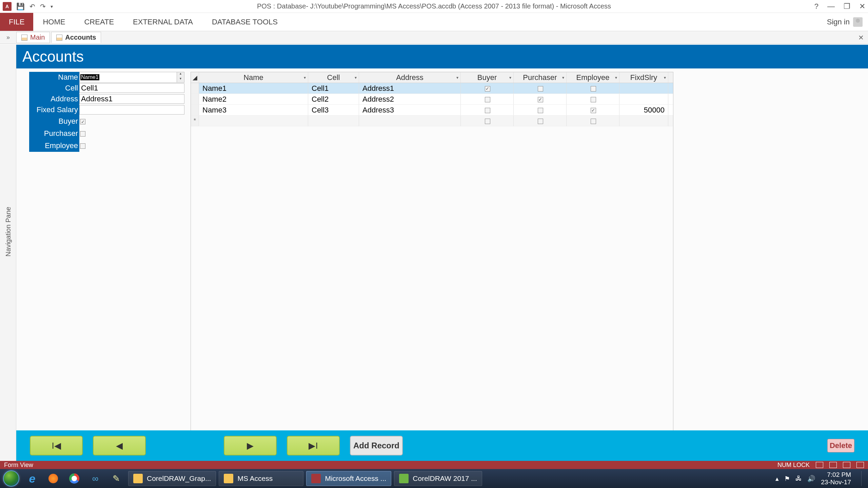 The image size is (868, 488). Describe the element at coordinates (11, 479) in the screenshot. I see `start-button` at that location.